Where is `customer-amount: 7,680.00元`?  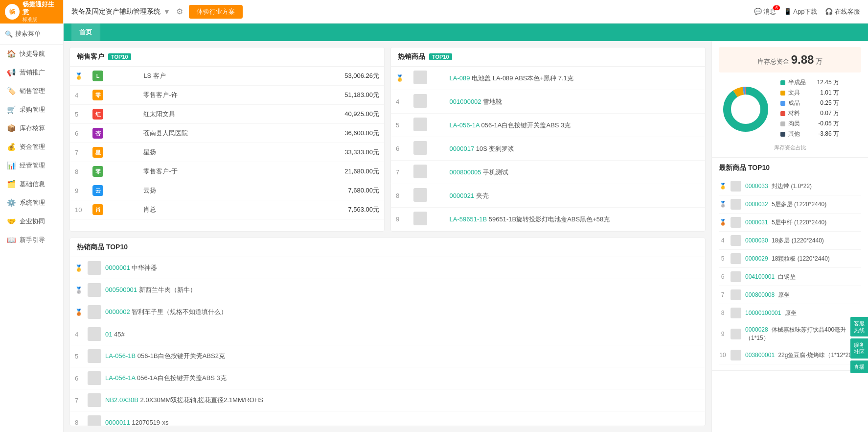
customer-amount: 7,680.00元 is located at coordinates (329, 191).